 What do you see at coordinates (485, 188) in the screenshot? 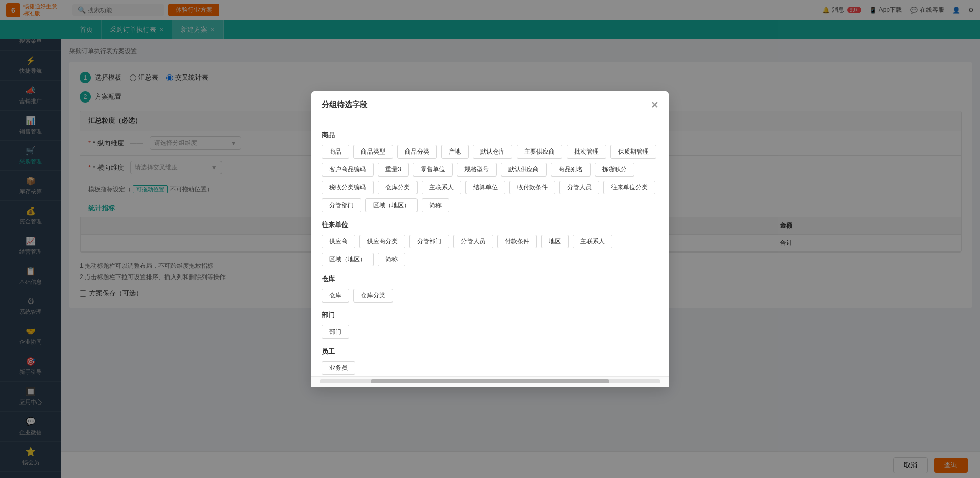
I see `tag-item: 结算单位` at bounding box center [485, 188].